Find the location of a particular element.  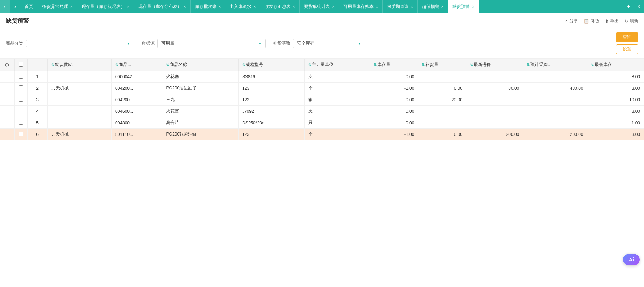

cell-latest-price: 80.00 is located at coordinates (495, 88).